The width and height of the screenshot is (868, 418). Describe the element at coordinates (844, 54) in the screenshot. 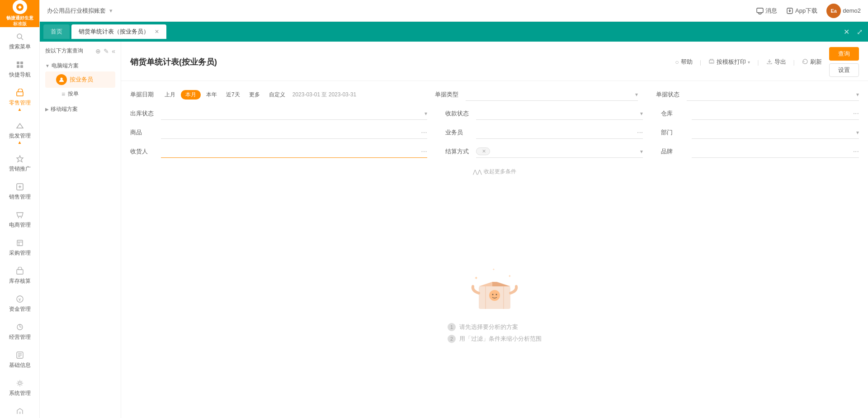

I see `query-btn: 查询` at that location.